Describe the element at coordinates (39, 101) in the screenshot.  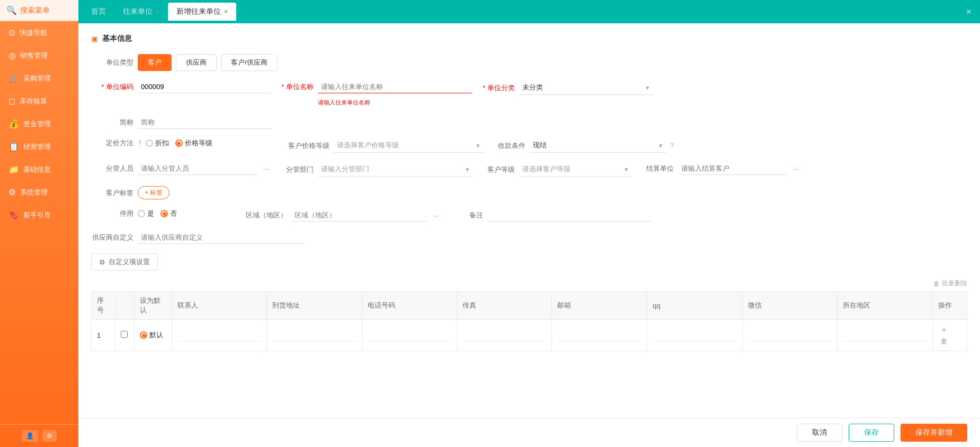
I see `sidebar-item-inventory: ◻ 库存核算` at that location.